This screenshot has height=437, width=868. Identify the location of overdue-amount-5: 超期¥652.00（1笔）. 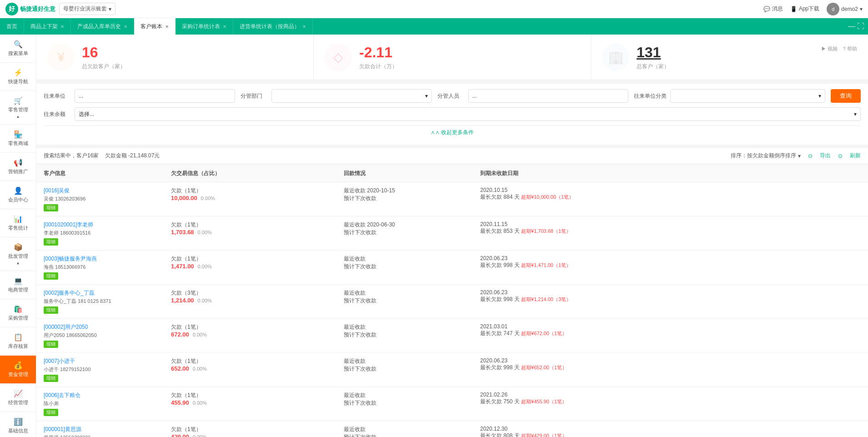
(544, 367).